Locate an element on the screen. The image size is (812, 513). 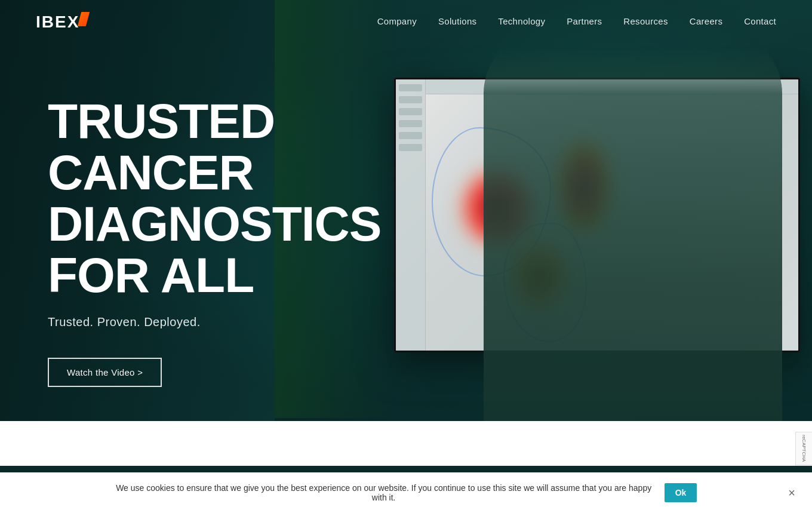
logo-text: IBEX is located at coordinates (64, 21).